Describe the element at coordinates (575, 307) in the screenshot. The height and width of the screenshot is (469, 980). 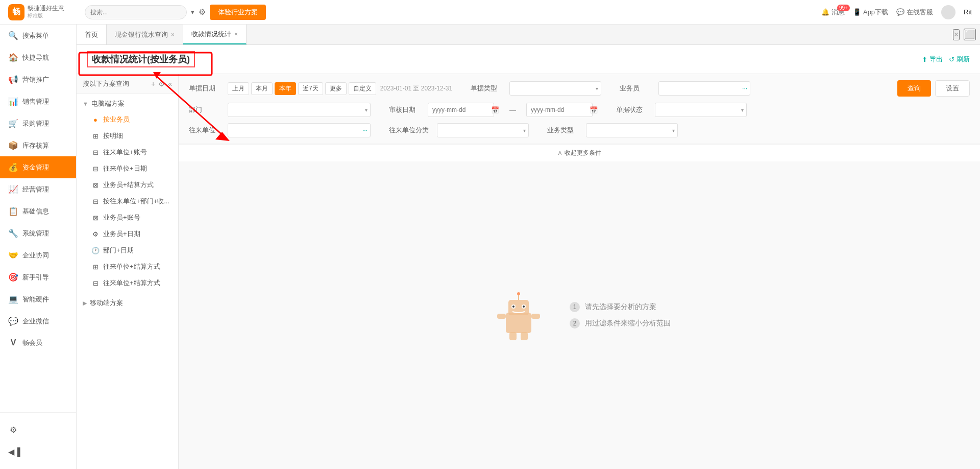
I see `tip-num-1: 1` at that location.